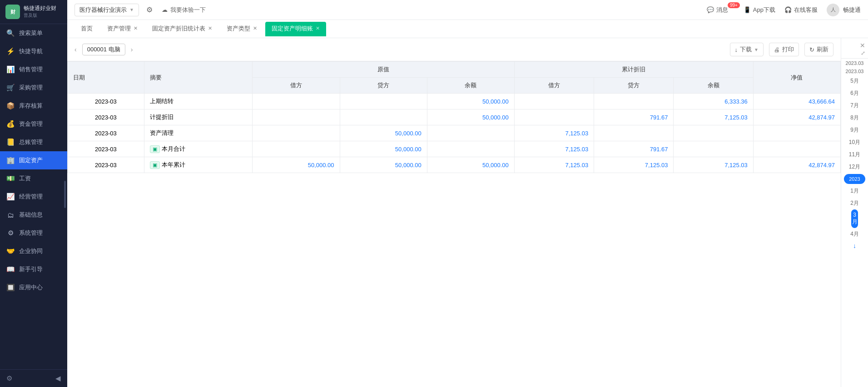 This screenshot has width=868, height=387. What do you see at coordinates (784, 50) in the screenshot?
I see `print-btn: 🖨 打印` at bounding box center [784, 50].